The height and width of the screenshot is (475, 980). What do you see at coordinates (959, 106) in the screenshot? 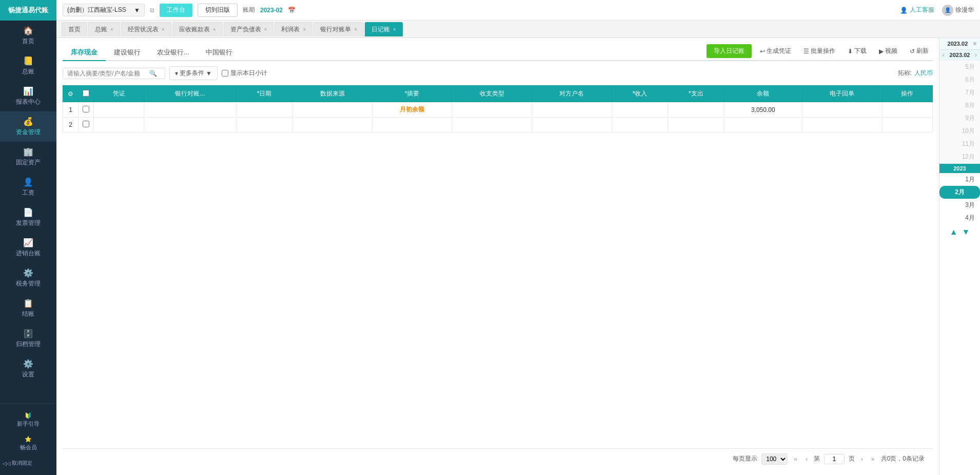
I see `month-8: 8月` at bounding box center [959, 106].